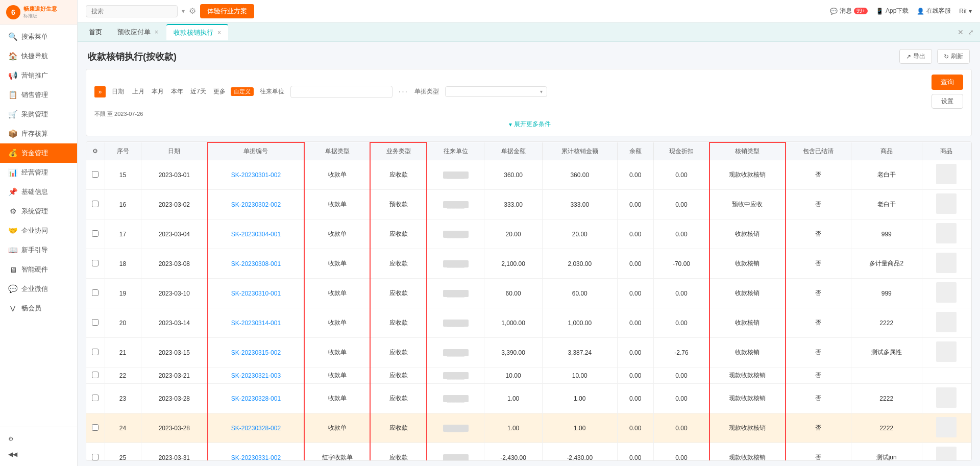  I want to click on query-button: 查询, so click(947, 82).